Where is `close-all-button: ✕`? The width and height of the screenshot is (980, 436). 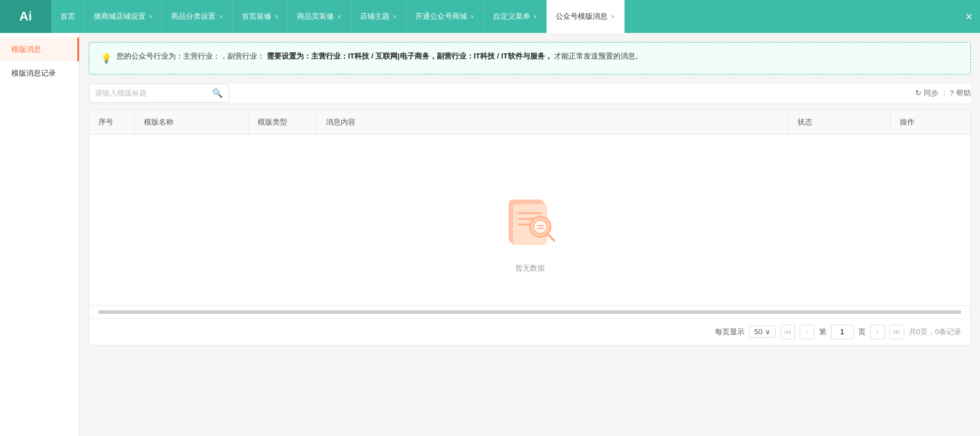
close-all-button: ✕ is located at coordinates (969, 16).